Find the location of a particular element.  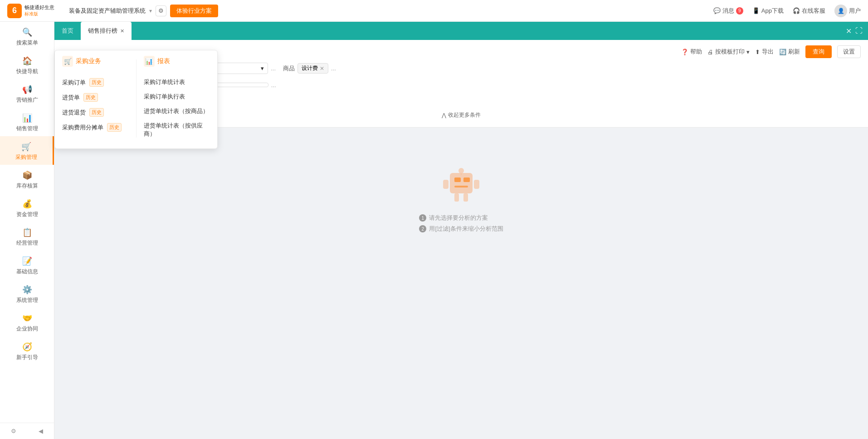

stock-in-stat-supplier-item: 进货单统计表（按供应商） is located at coordinates (177, 130).